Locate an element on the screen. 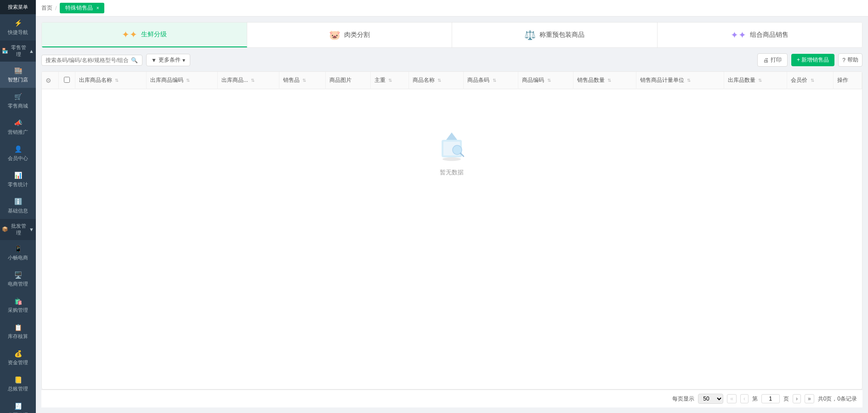 The width and height of the screenshot is (868, 413). select-all-checkbox is located at coordinates (67, 80).